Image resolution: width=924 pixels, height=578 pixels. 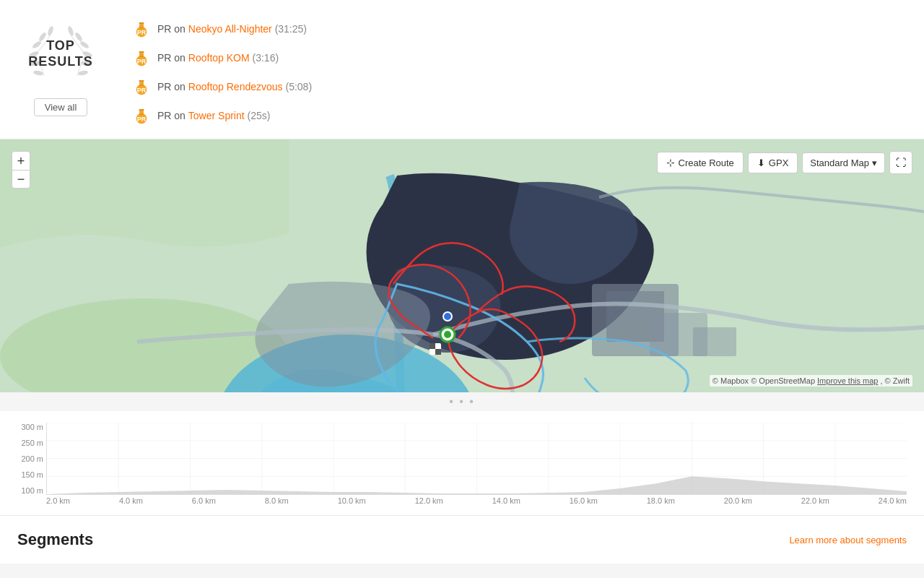 What do you see at coordinates (61, 62) in the screenshot?
I see `top-results-title-line2: RESULTS` at bounding box center [61, 62].